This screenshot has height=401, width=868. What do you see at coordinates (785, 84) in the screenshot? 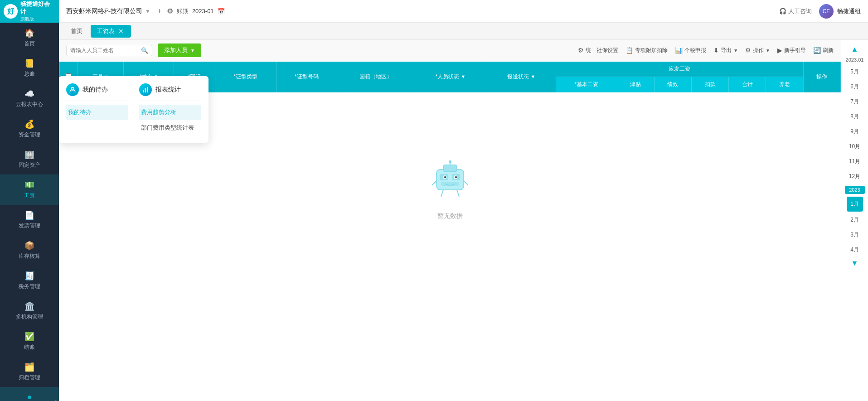
I see `th-pension-label: 养老` at bounding box center [785, 84].